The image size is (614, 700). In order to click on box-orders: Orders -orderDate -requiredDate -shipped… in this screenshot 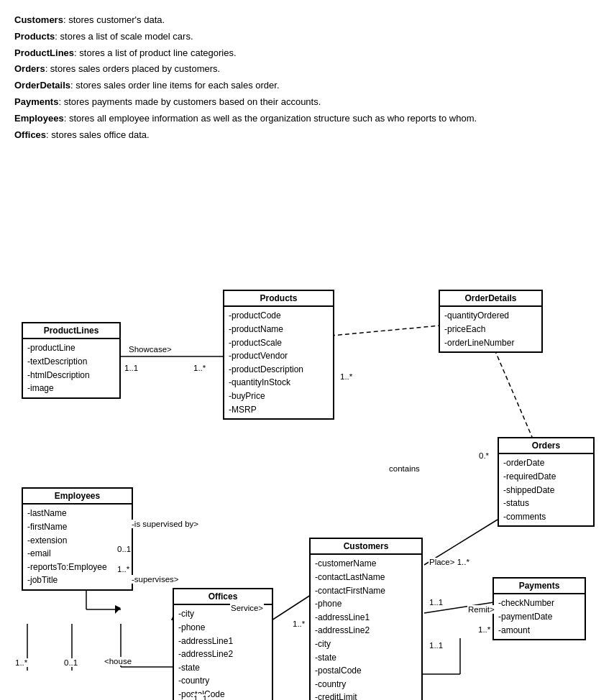, I will do `click(546, 482)`.